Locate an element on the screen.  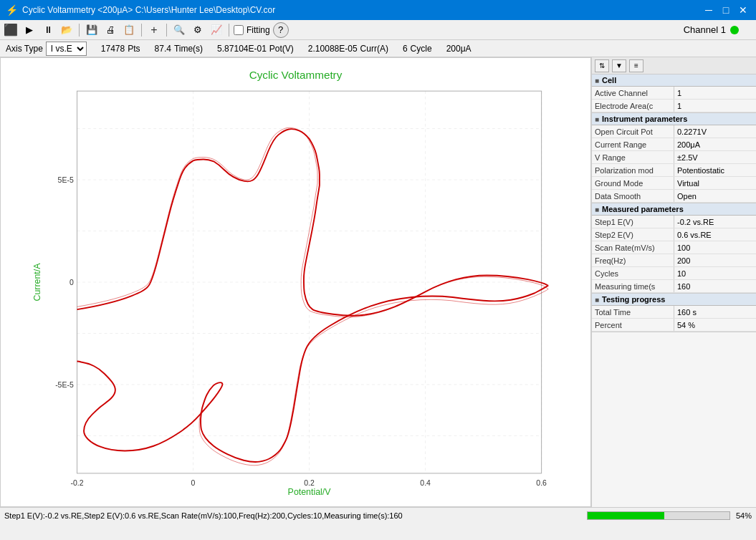
testing-section: ■ Testing progress Total Time 160 s Perc… is located at coordinates (674, 313).